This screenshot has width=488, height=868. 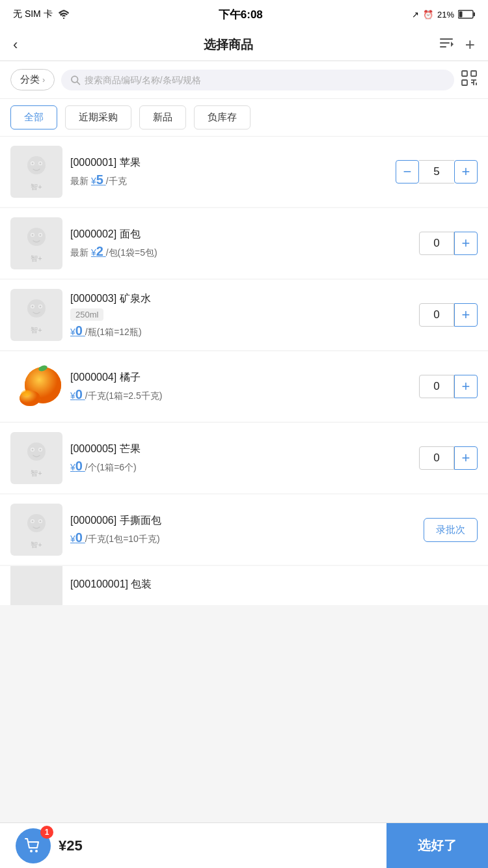 What do you see at coordinates (241, 466) in the screenshot?
I see `product-price: ¥0 /个(1箱=6个)` at bounding box center [241, 466].